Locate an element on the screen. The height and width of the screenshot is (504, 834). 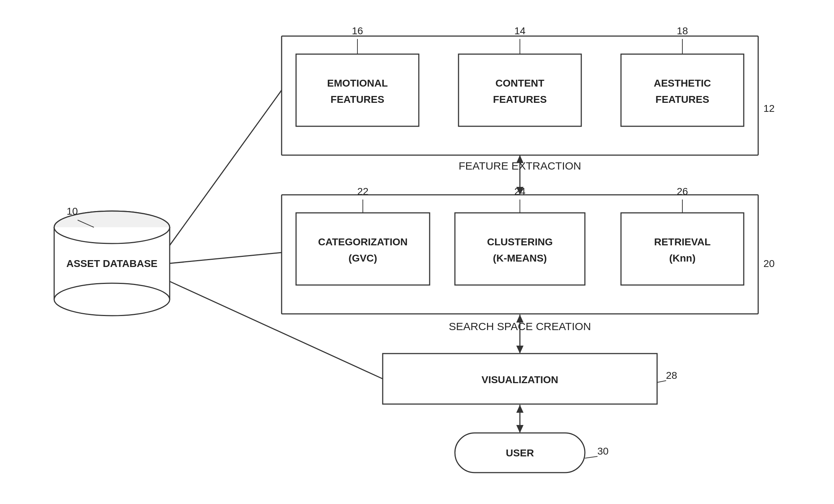
visualization-label: VISUALIZATION is located at coordinates (520, 380).